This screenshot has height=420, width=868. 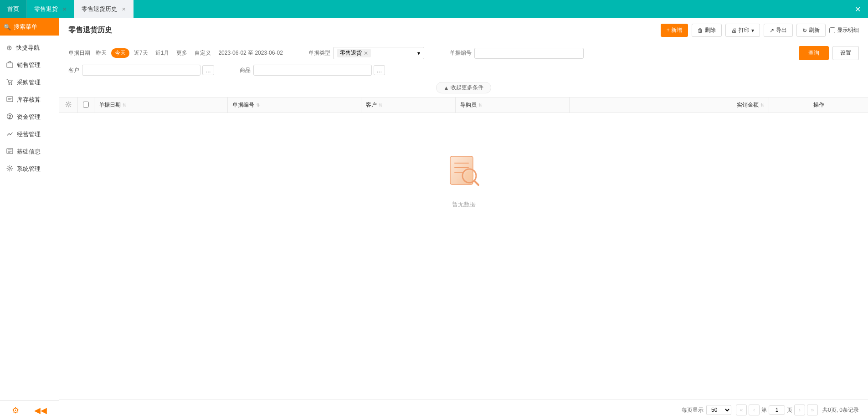 What do you see at coordinates (846, 53) in the screenshot?
I see `settings-button: 设置` at bounding box center [846, 53].